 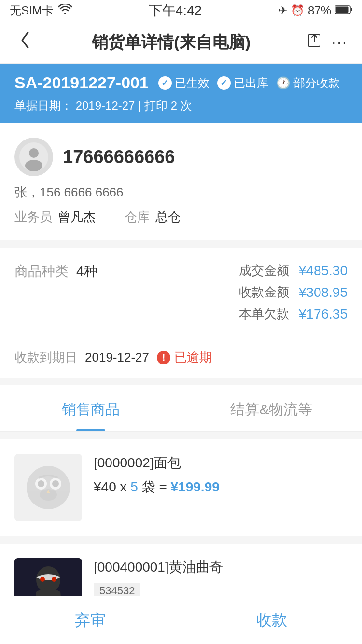 What do you see at coordinates (181, 408) in the screenshot?
I see `tabs-section: 销售商品 结算&物流等` at bounding box center [181, 408].